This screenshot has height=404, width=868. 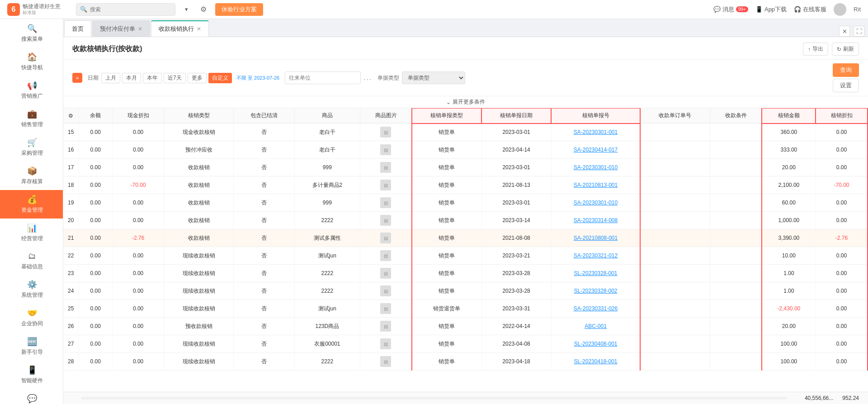 I want to click on cell-bill-report-date: 2023-03-31, so click(x=516, y=309).